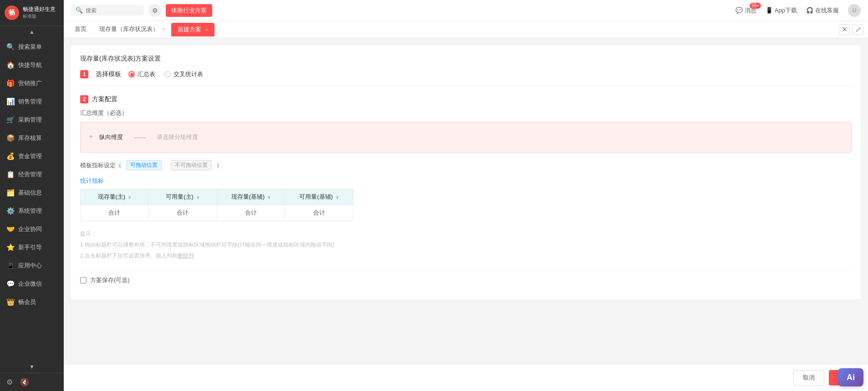  What do you see at coordinates (166, 74) in the screenshot?
I see `template-radio-group: 汇总表 交叉统计表` at bounding box center [166, 74].